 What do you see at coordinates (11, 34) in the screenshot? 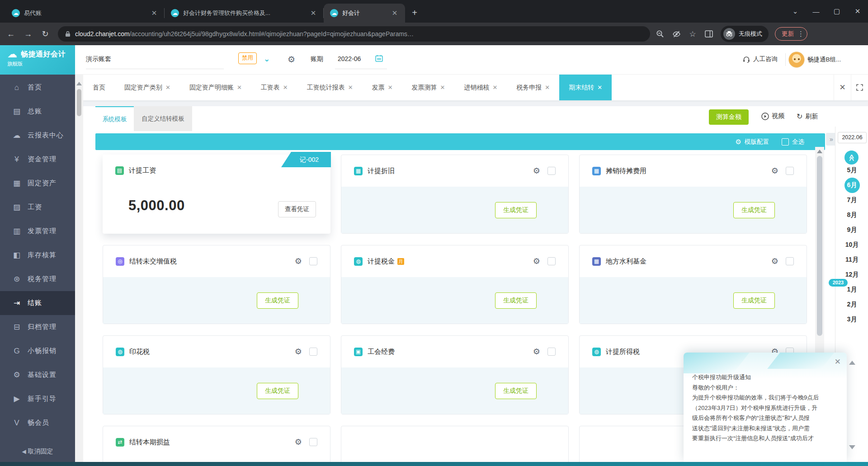
I see `back-button: ←` at bounding box center [11, 34].